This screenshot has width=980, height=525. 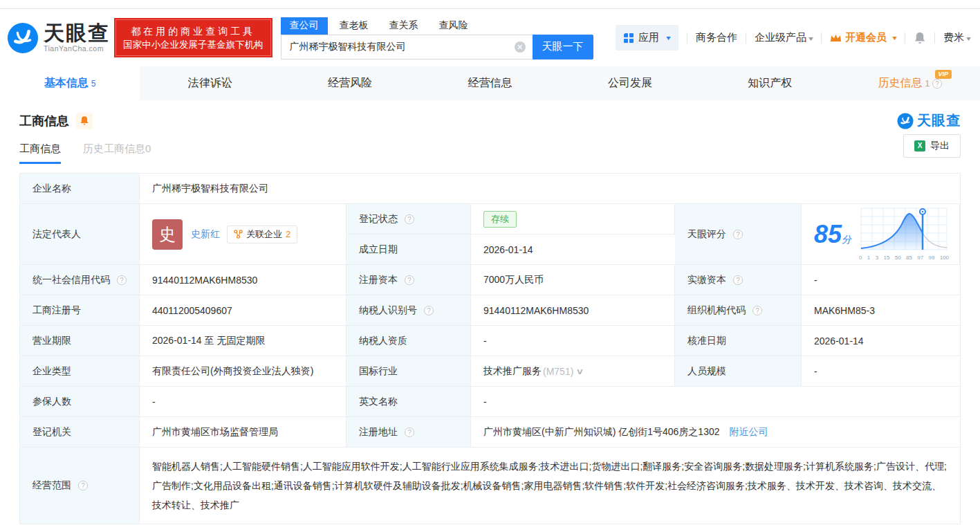 What do you see at coordinates (563, 47) in the screenshot?
I see `search-button: 天眼一下` at bounding box center [563, 47].